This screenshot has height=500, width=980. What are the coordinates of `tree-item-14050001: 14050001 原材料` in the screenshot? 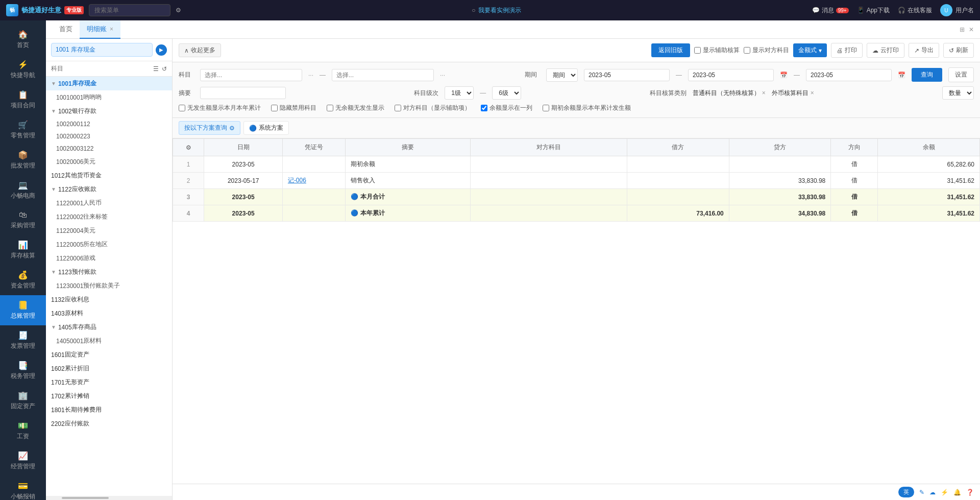 It's located at (109, 341).